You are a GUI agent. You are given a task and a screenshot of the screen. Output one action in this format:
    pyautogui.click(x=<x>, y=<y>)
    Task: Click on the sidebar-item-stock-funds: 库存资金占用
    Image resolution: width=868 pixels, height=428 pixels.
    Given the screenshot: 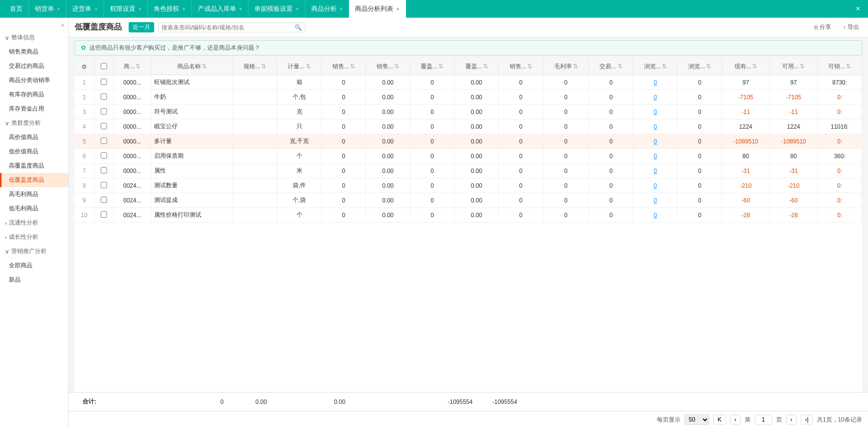 What is the action you would take?
    pyautogui.click(x=34, y=109)
    